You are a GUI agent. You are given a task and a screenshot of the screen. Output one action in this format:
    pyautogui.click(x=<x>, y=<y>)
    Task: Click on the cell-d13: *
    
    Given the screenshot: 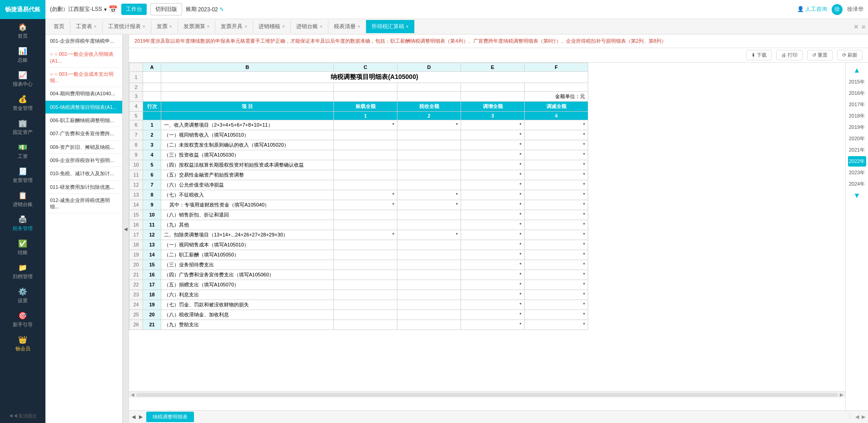 What is the action you would take?
    pyautogui.click(x=429, y=195)
    